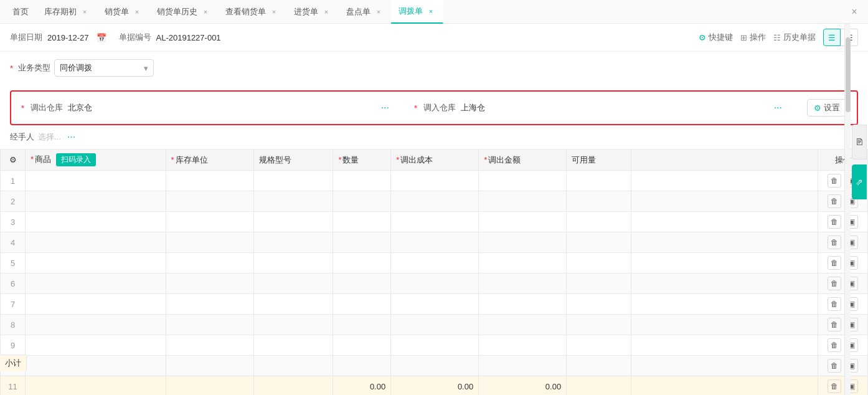  Describe the element at coordinates (21, 12) in the screenshot. I see `tab-home: 首页` at that location.